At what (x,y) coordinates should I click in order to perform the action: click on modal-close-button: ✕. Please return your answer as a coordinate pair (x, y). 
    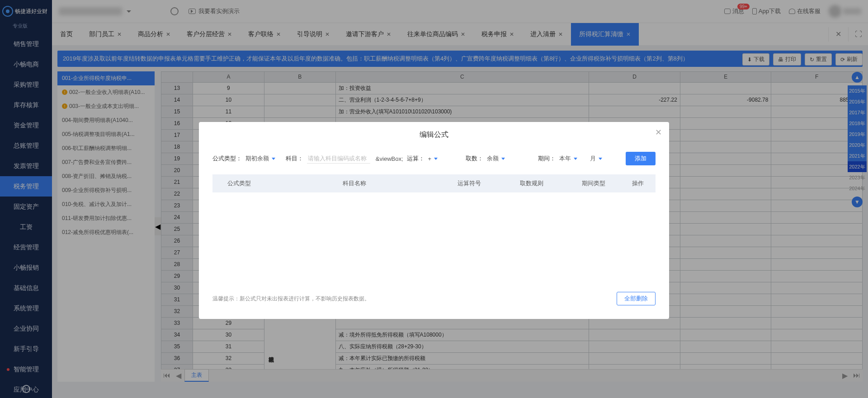
    Looking at the image, I should click on (658, 132).